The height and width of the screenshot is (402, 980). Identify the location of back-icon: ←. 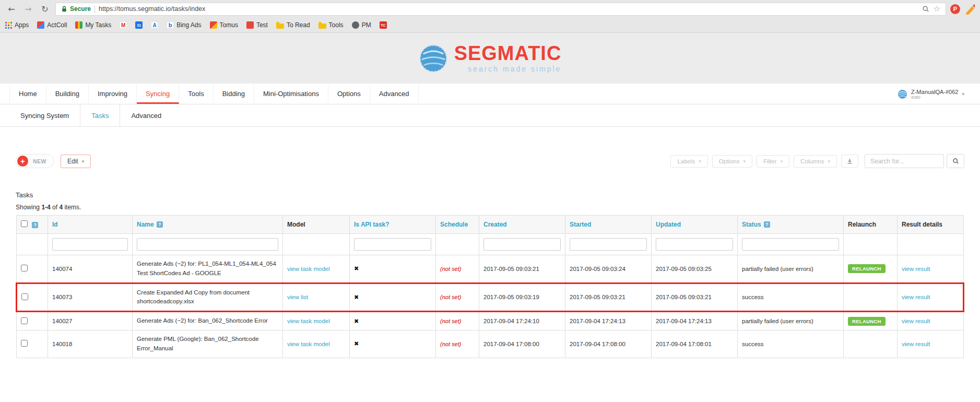
(11, 9).